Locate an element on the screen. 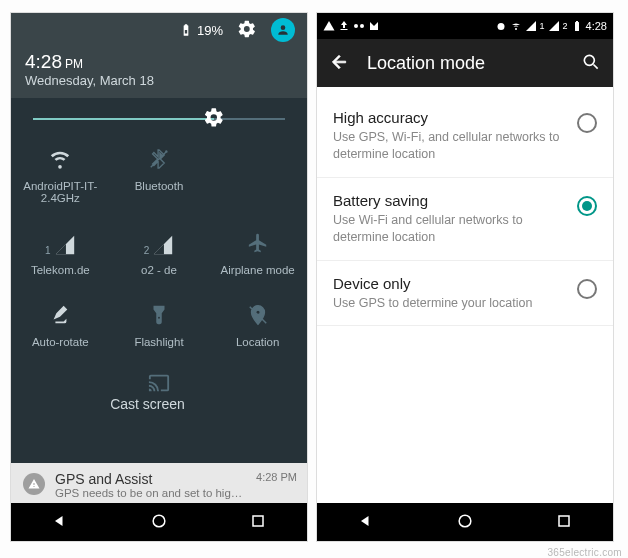 The height and width of the screenshot is (558, 628). download-icon is located at coordinates (344, 26).